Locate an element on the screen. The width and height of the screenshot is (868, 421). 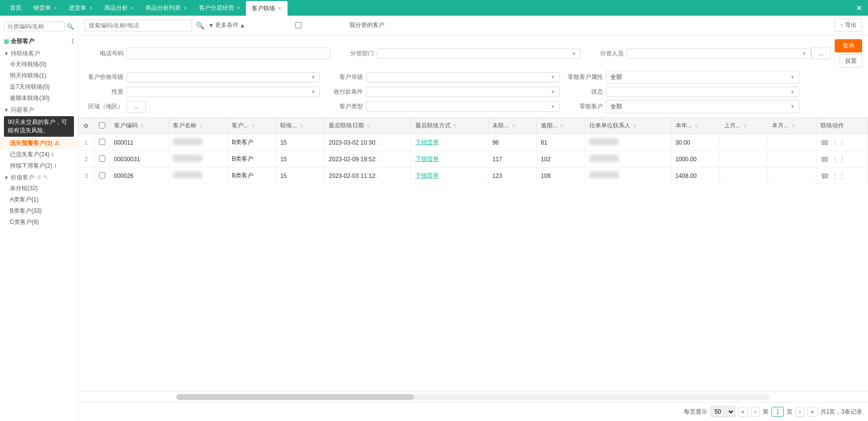
col-name: 客户名称 ⇅ is located at coordinates (198, 126).